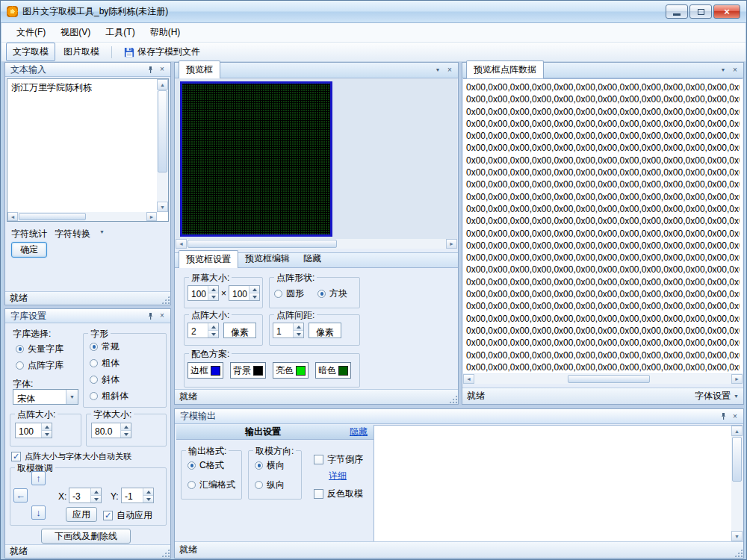  What do you see at coordinates (267, 258) in the screenshot?
I see `tab-preview-edit: 预览框编辑` at bounding box center [267, 258].